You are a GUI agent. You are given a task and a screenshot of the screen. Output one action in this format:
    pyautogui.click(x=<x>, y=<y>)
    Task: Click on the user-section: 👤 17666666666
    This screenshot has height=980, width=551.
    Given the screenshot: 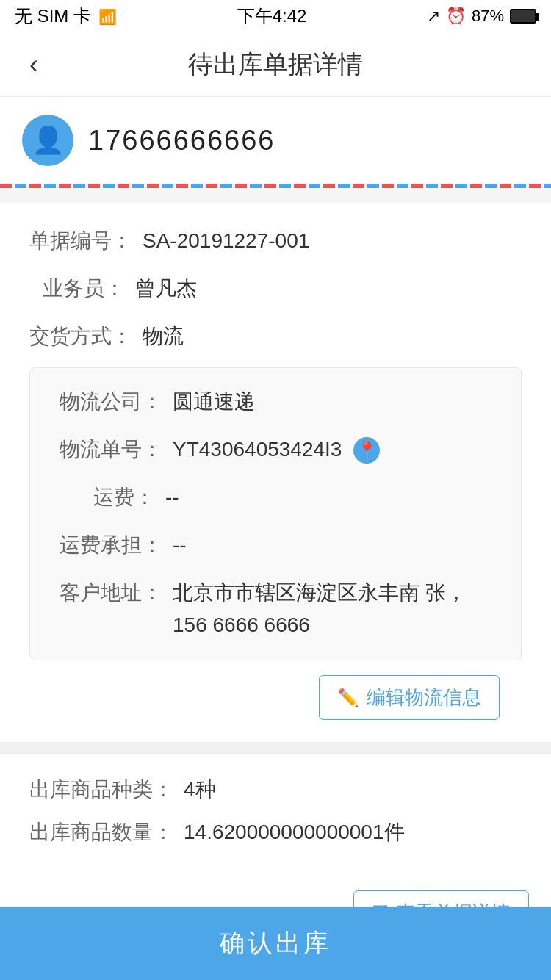 What is the action you would take?
    pyautogui.click(x=276, y=140)
    